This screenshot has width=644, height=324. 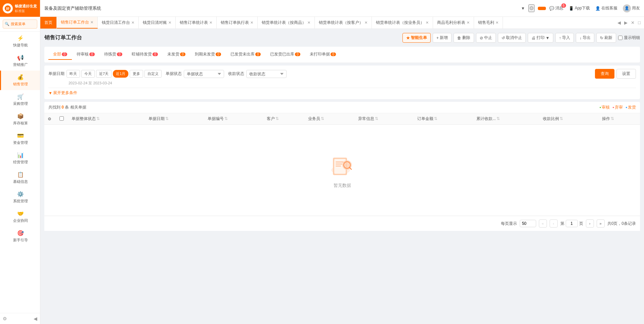 I want to click on date-btn-昨天: 昨天, so click(x=73, y=74).